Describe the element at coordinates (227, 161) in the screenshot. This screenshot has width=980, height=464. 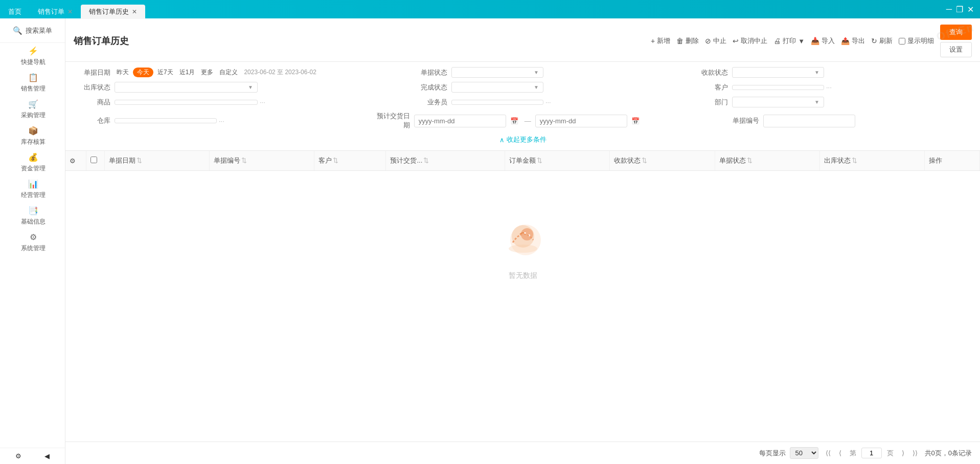
I see `col-number-sort: 单据编号` at that location.